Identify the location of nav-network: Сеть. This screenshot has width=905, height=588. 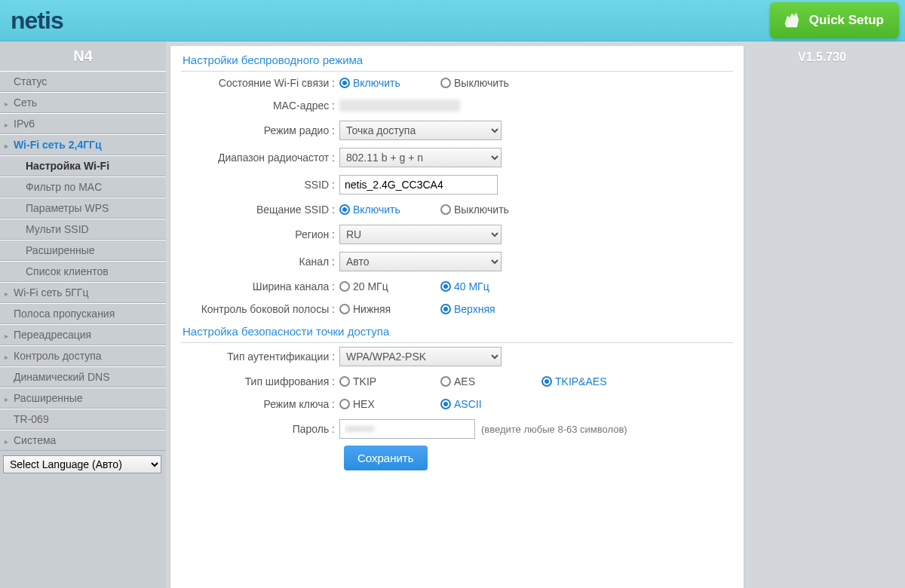
(83, 103).